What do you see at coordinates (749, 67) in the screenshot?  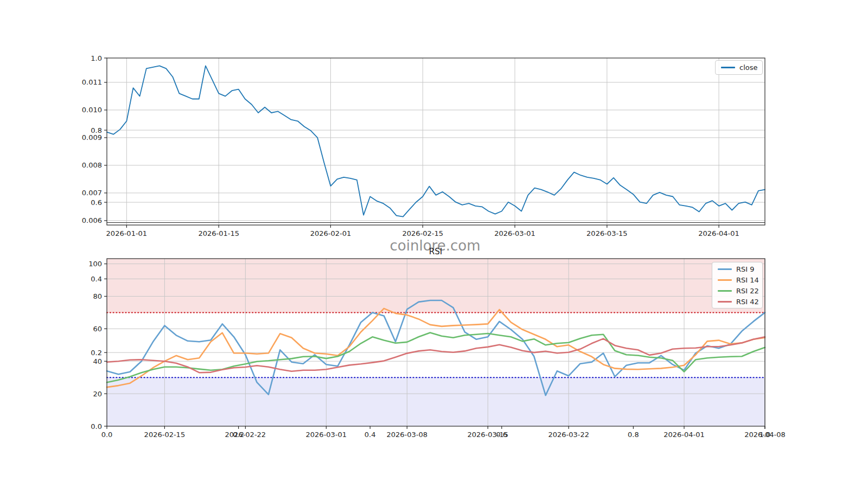 I see `legend-label: close` at bounding box center [749, 67].